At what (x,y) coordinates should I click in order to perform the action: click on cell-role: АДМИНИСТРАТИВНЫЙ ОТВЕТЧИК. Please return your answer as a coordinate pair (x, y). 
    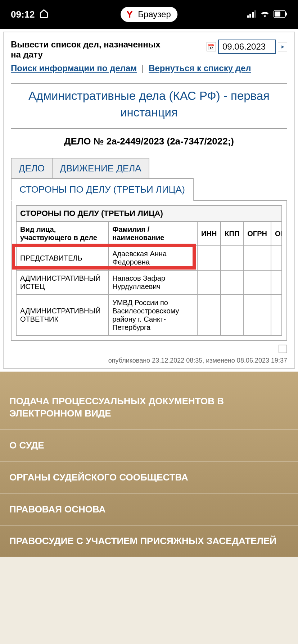
    Looking at the image, I should click on (62, 315).